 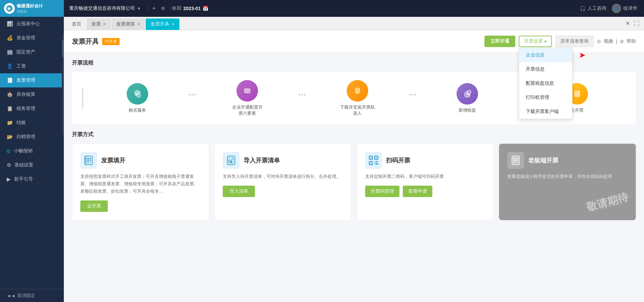 What do you see at coordinates (89, 160) in the screenshot?
I see `fill-invoice-icon` at bounding box center [89, 160].